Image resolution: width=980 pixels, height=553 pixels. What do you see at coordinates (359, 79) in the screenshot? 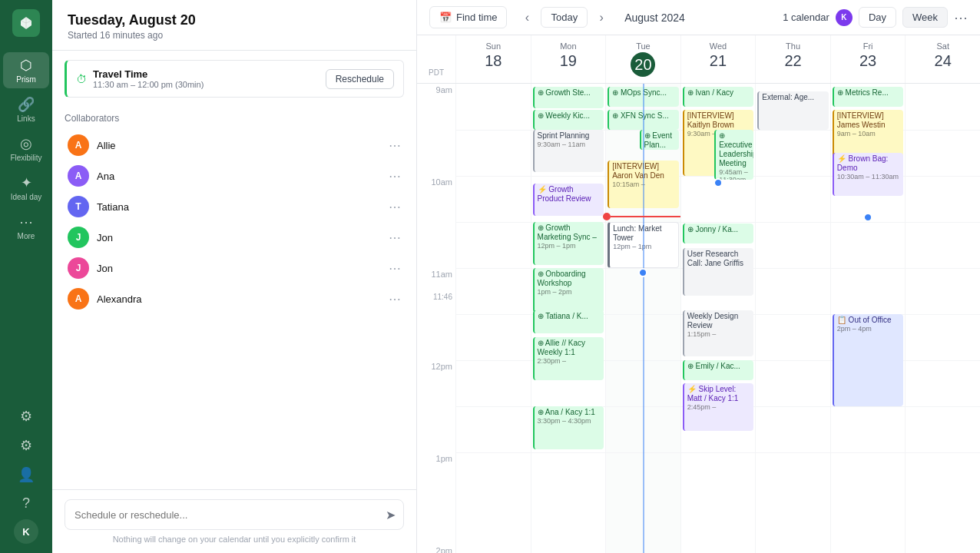
I see `reschedule-button: Reschedule` at bounding box center [359, 79].